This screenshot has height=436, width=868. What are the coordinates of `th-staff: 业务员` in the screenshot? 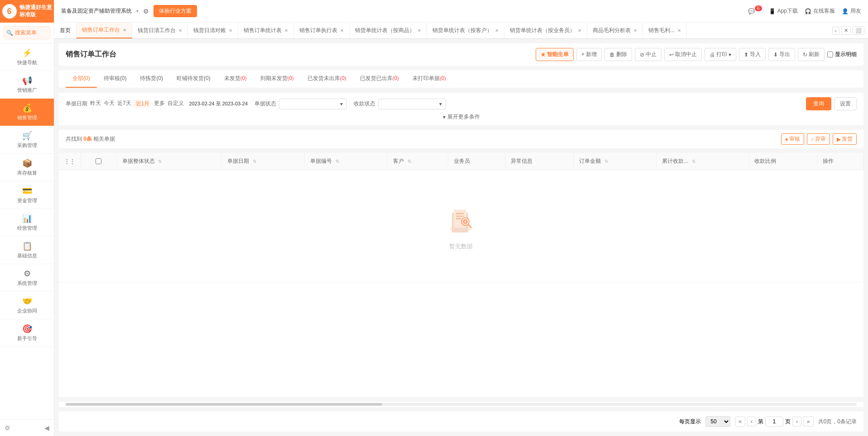 It's located at (476, 161).